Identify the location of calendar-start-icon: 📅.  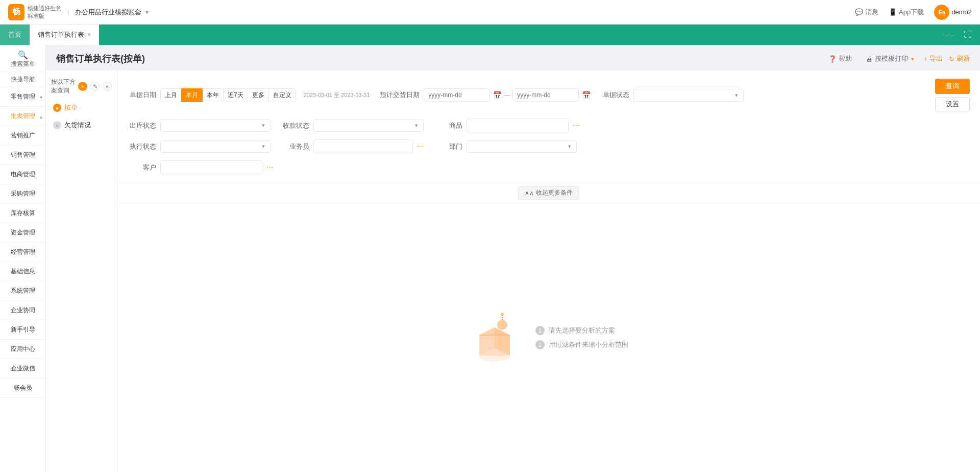
(497, 95).